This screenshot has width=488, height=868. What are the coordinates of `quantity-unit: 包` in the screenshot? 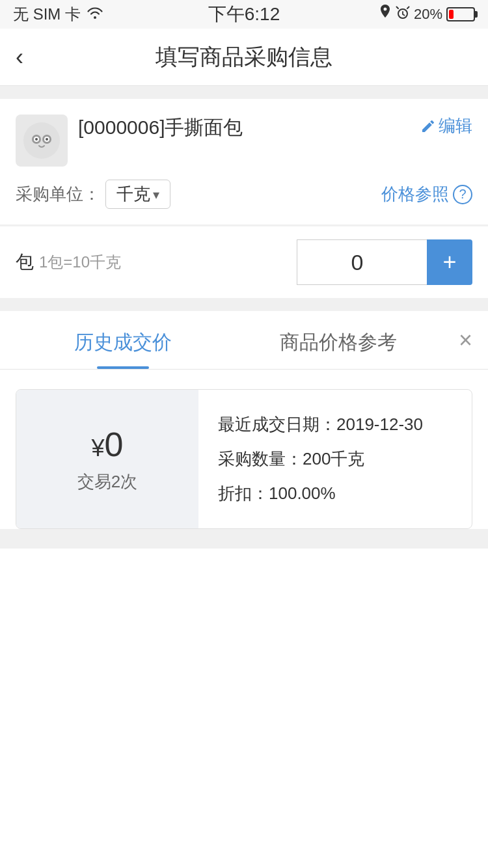 It's located at (25, 262).